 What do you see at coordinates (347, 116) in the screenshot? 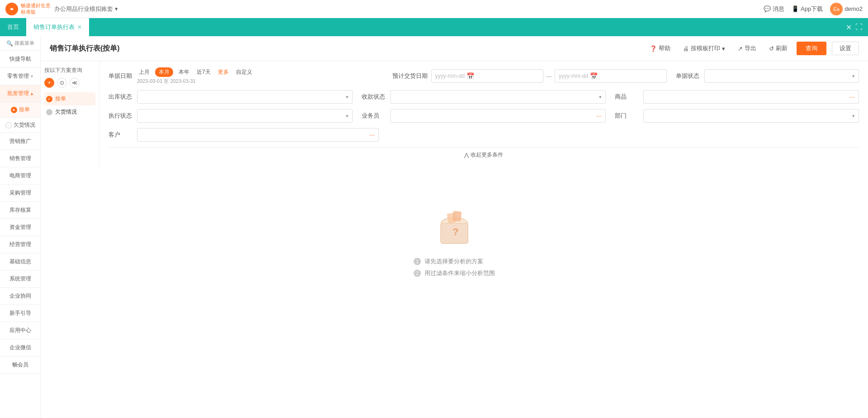
I see `exec-chevron: ▾` at bounding box center [347, 116].